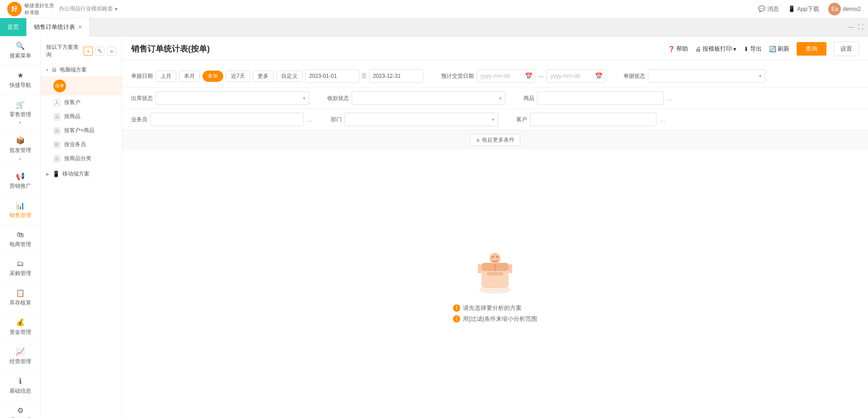  Describe the element at coordinates (238, 76) in the screenshot. I see `last-7-days-btn: 近7天` at that location.